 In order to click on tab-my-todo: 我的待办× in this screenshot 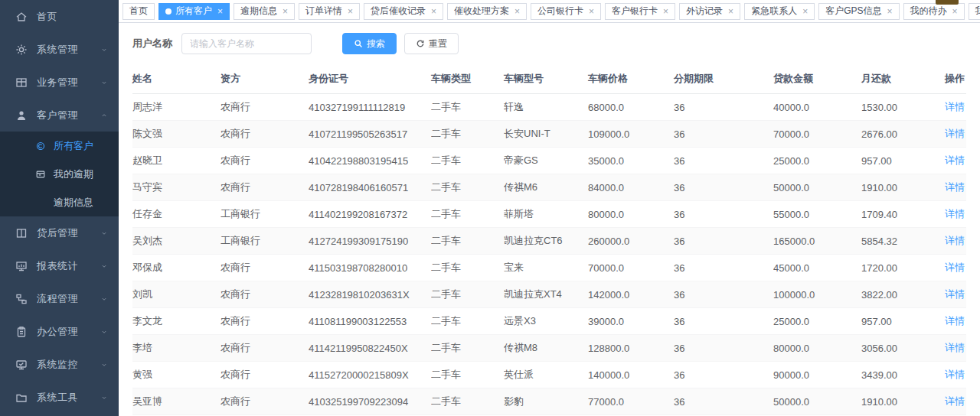, I will do `click(934, 11)`.